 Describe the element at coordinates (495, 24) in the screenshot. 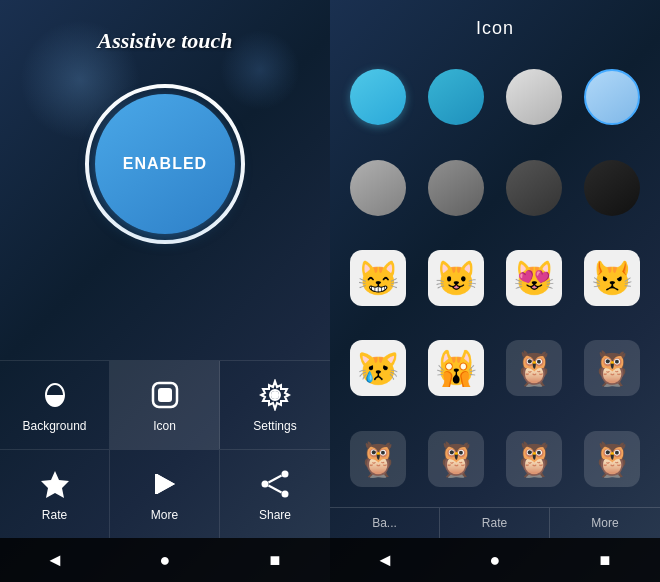

I see `icon-panel-title: Icon` at that location.